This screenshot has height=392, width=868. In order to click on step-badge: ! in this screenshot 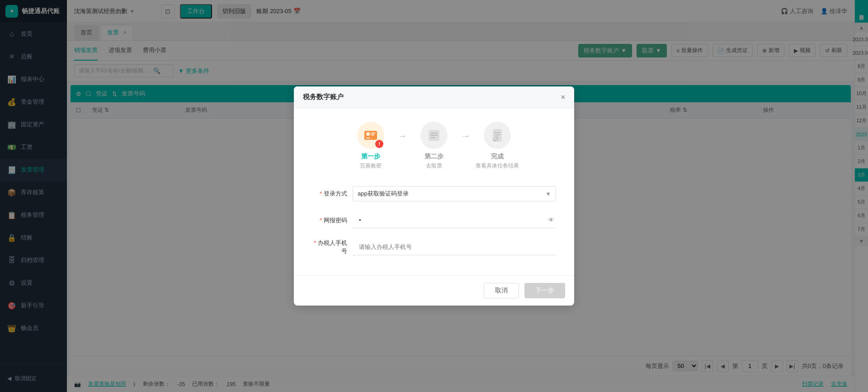, I will do `click(379, 144)`.